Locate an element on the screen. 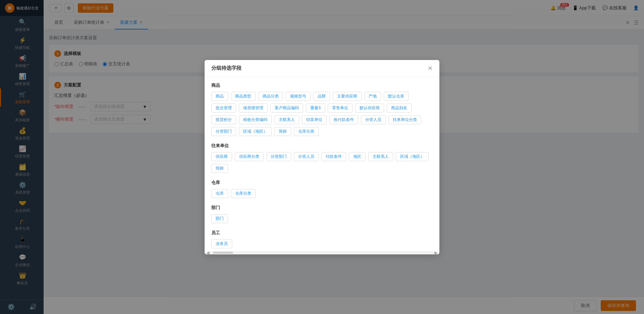  field-tags-4: 业务员 is located at coordinates (322, 244).